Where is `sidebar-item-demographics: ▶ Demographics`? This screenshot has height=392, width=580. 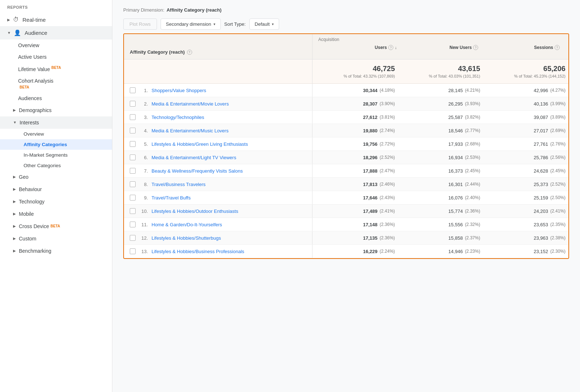
sidebar-item-demographics: ▶ Demographics is located at coordinates (56, 110).